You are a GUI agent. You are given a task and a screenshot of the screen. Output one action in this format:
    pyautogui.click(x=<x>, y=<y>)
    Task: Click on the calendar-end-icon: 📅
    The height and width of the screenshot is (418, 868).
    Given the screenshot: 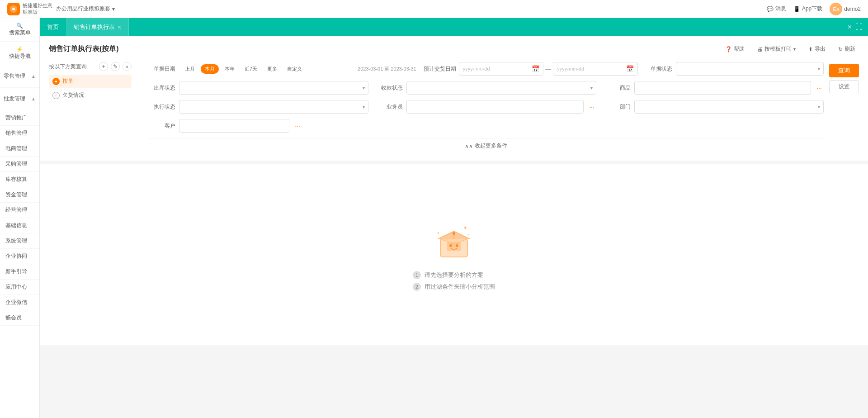 What is the action you would take?
    pyautogui.click(x=630, y=69)
    